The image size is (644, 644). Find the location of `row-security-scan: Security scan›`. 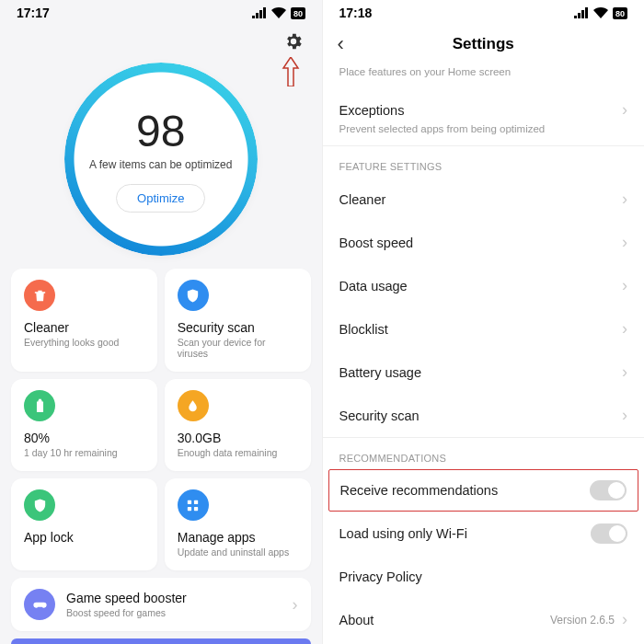

row-security-scan: Security scan› is located at coordinates (484, 416).